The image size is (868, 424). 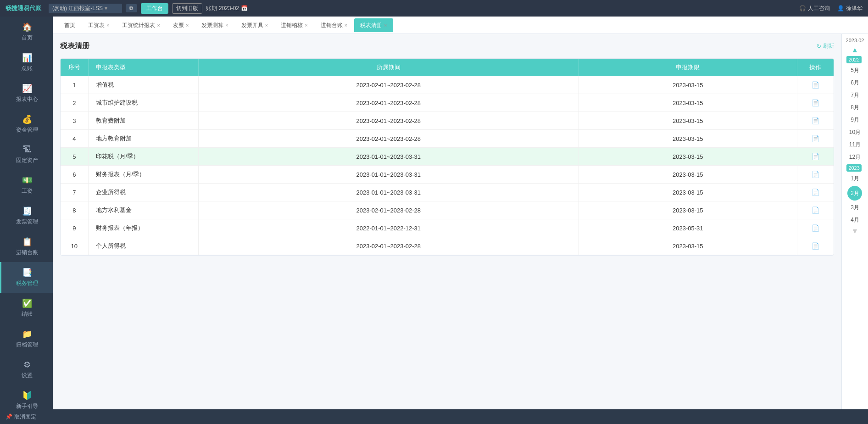 What do you see at coordinates (74, 229) in the screenshot?
I see `cell-no: 9` at bounding box center [74, 229].